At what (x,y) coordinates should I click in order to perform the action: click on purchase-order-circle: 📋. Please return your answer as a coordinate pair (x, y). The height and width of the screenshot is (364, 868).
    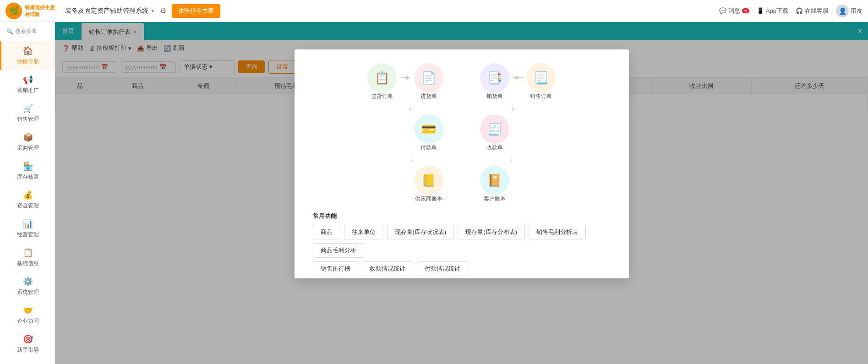
    Looking at the image, I should click on (382, 78).